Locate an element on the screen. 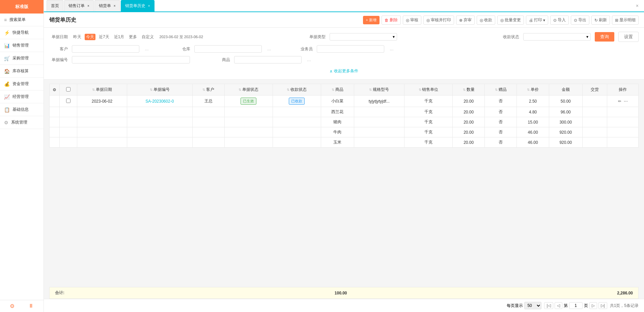 The width and height of the screenshot is (644, 312). table-row: 西兰花 千克 20.00 否 4.80 96.00 is located at coordinates (344, 112).